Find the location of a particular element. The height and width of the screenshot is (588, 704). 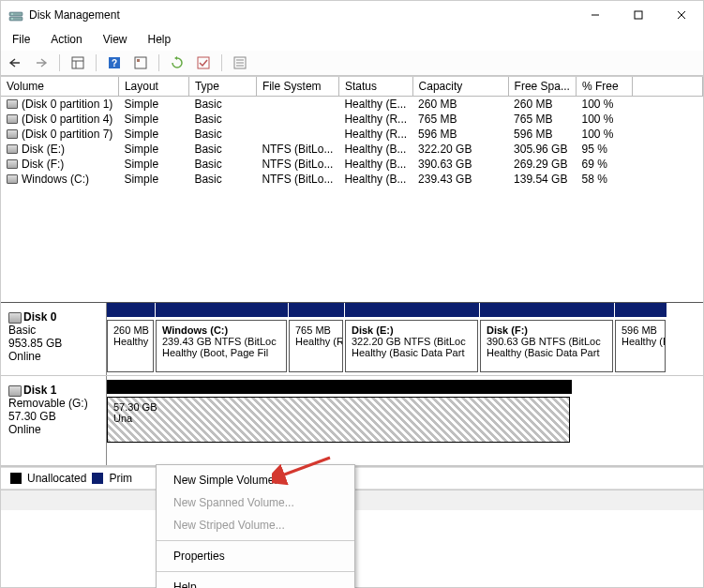

partition: Disk (F:)390.63 GB NTFS (BitLocHealthy (… is located at coordinates (547, 346).